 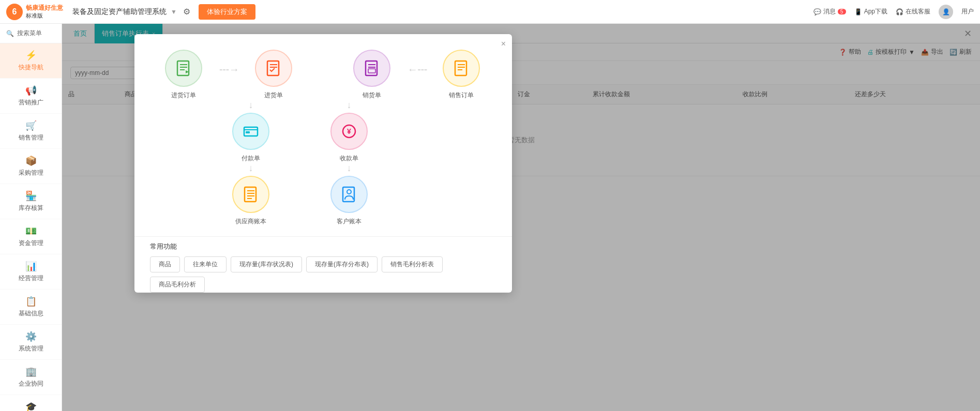 I want to click on flow-node-sales-receipt: 销货单, so click(x=372, y=74).